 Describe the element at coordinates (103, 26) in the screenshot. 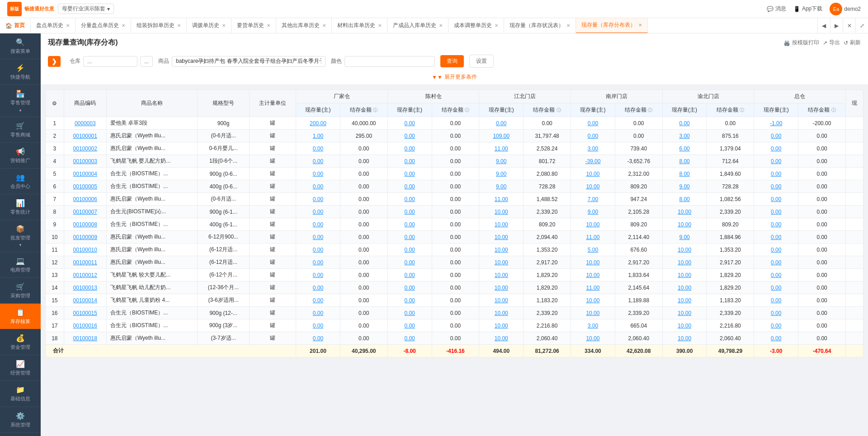

I see `tab-fen-inventory: 分量盘点单历史 ✕` at that location.